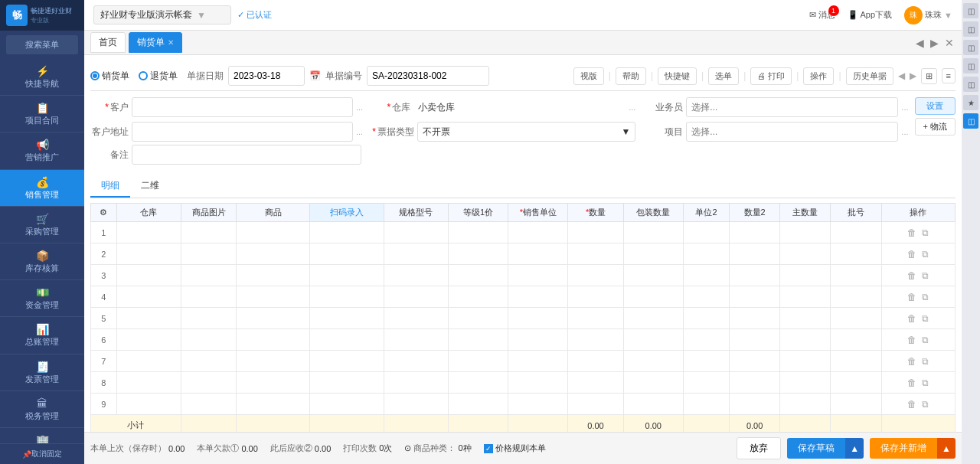 The height and width of the screenshot is (464, 980). Describe the element at coordinates (971, 47) in the screenshot. I see `right-panel-icon-3: ◫` at that location.